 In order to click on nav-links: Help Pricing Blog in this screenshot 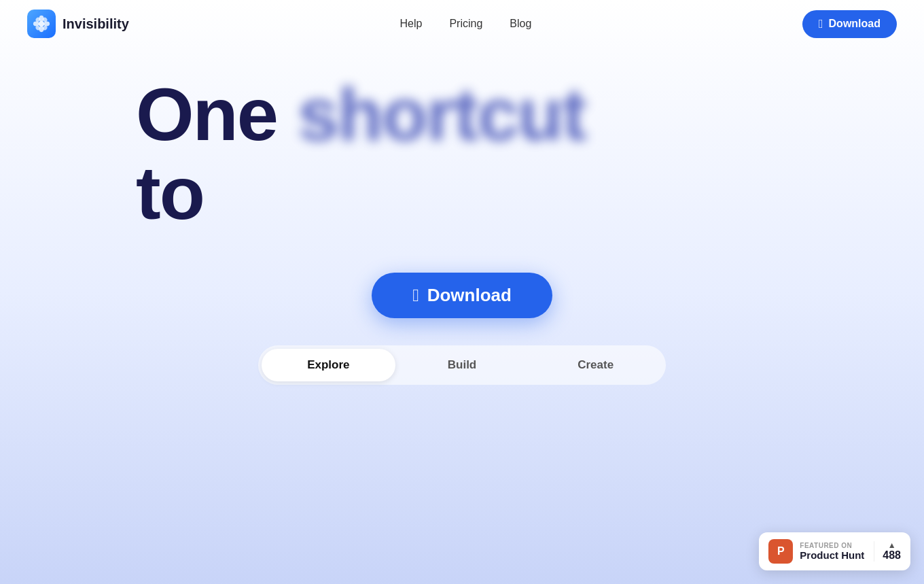, I will do `click(465, 24)`.